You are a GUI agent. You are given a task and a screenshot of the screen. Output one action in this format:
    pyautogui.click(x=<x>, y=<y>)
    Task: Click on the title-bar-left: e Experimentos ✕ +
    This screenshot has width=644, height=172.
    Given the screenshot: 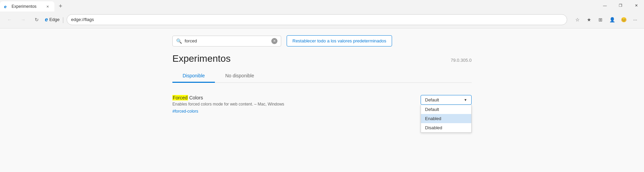 What is the action you would take?
    pyautogui.click(x=299, y=5)
    